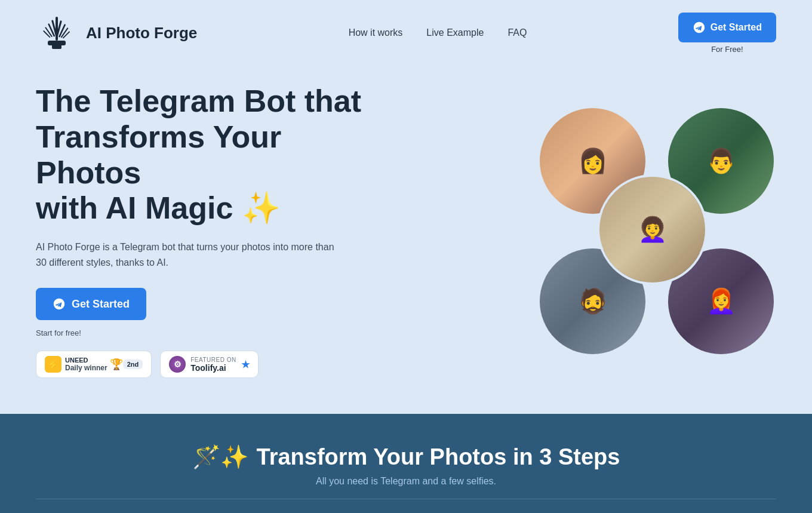 The width and height of the screenshot is (812, 513). I want to click on nav-faq: FAQ, so click(517, 33).